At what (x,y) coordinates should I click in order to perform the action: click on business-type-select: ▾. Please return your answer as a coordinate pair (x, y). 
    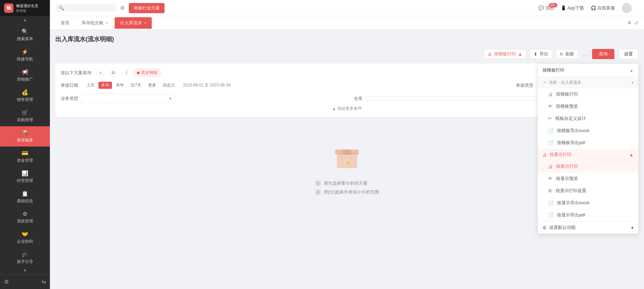
    Looking at the image, I should click on (128, 99).